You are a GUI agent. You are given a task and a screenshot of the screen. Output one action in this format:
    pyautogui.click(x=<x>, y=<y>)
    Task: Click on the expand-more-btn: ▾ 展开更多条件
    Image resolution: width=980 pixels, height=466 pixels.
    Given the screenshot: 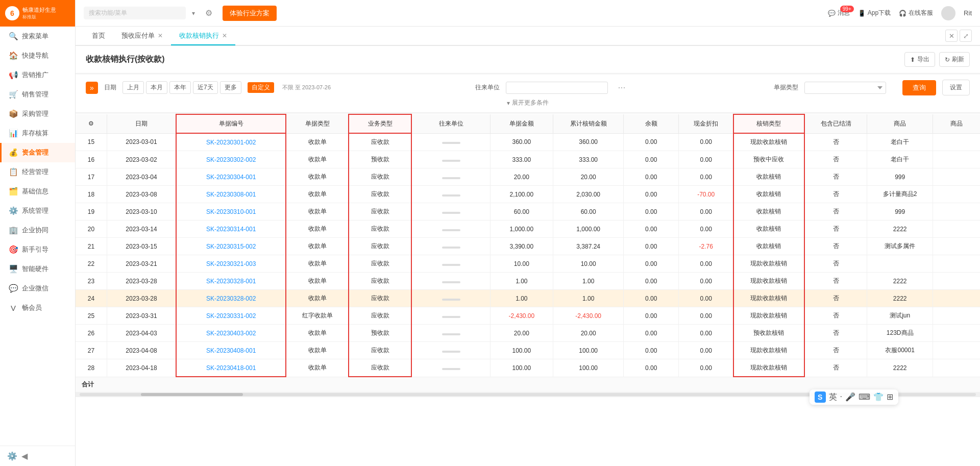 What is the action you would take?
    pyautogui.click(x=528, y=103)
    